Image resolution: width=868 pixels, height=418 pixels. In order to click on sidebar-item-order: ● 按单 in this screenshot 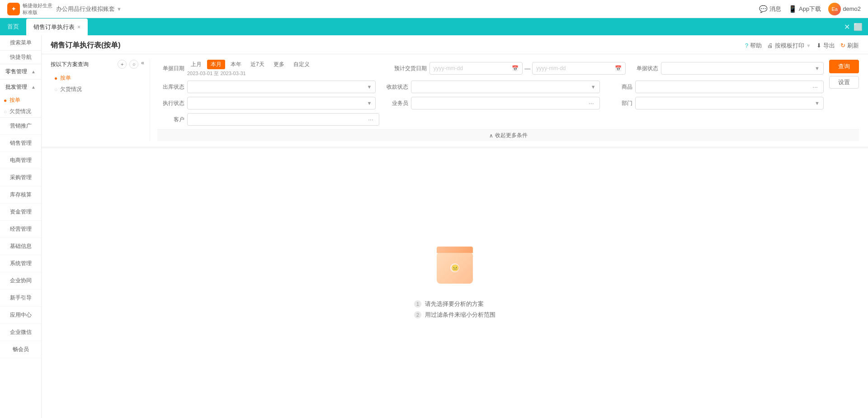, I will do `click(21, 100)`.